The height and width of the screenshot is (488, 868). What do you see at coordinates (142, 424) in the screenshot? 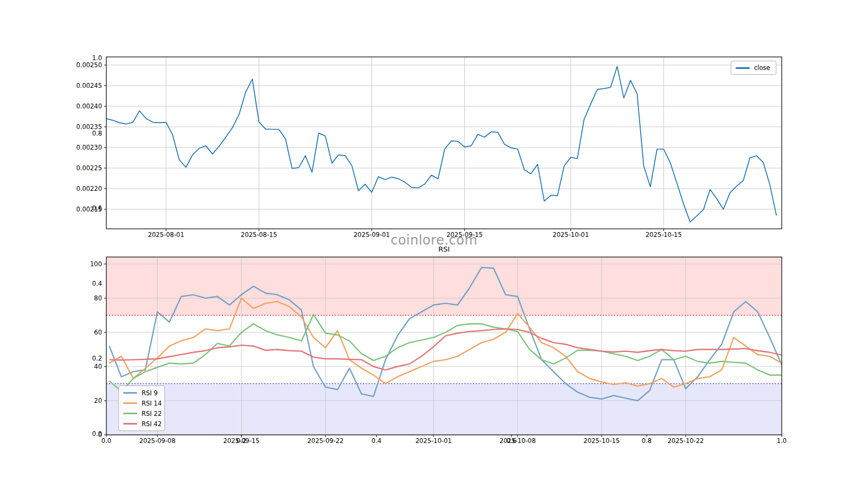
I see `legend-item-rsi-42: RSI 42` at bounding box center [142, 424].